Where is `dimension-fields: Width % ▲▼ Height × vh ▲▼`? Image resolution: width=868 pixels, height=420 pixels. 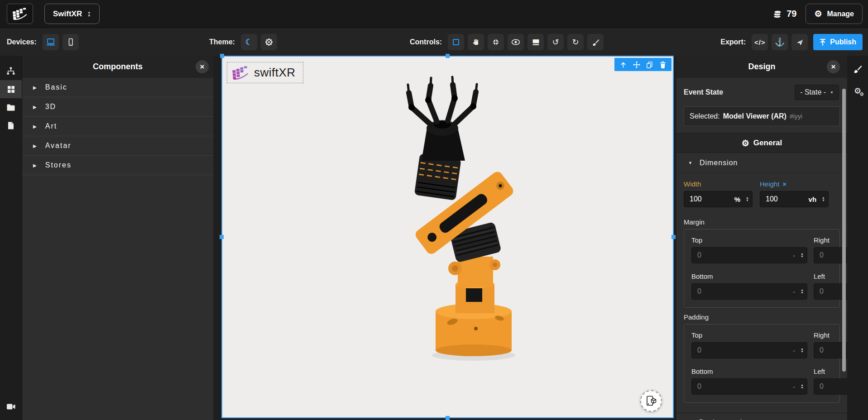
dimension-fields: Width % ▲▼ Height × vh ▲▼ is located at coordinates (762, 193).